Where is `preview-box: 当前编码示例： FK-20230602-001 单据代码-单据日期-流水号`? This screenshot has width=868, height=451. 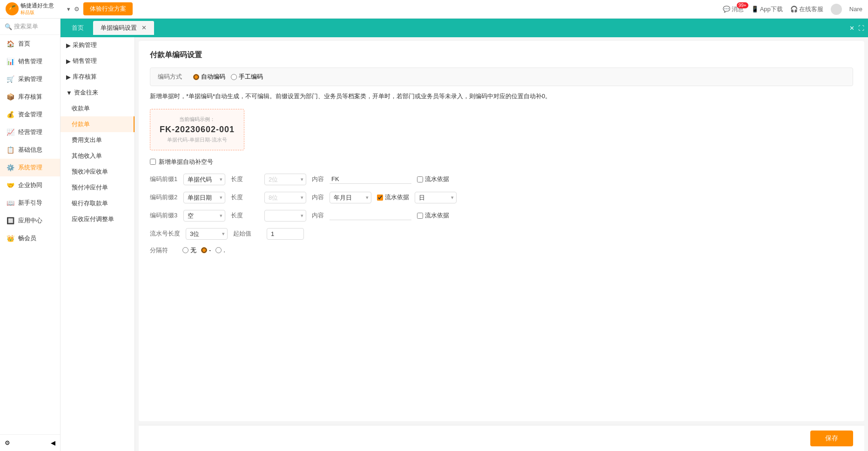
preview-box: 当前编码示例： FK-20230602-001 单据代码-单据日期-流水号 is located at coordinates (197, 129).